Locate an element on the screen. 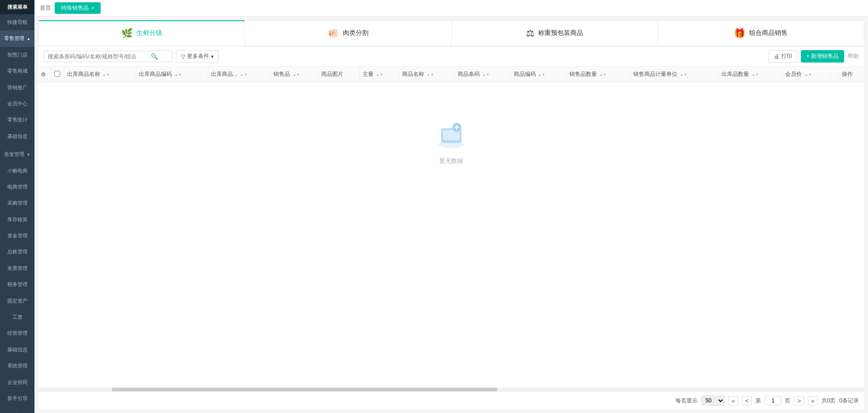 The image size is (868, 413). active-tab-label: 特殊销售品 is located at coordinates (75, 8).